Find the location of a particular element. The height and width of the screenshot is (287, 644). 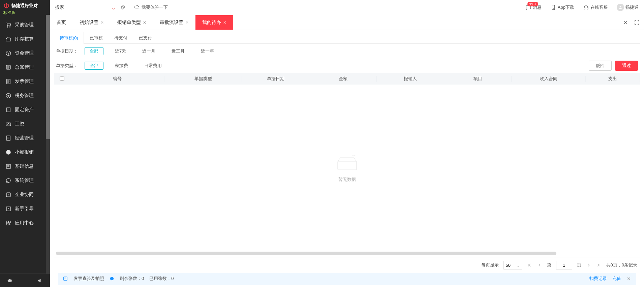

info-icon is located at coordinates (112, 279).